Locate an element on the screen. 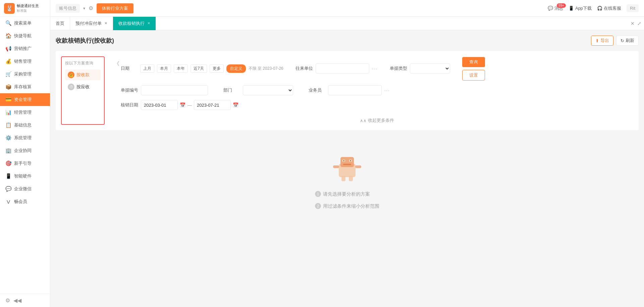 The width and height of the screenshot is (644, 307). sidebar-collapse-icon: ◀◀ is located at coordinates (17, 301).